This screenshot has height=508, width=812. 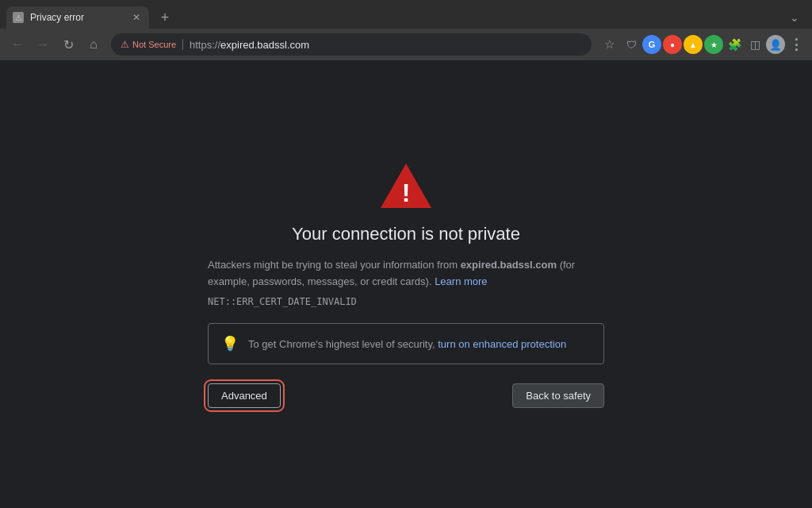 I want to click on ext-icon-2: G, so click(x=652, y=44).